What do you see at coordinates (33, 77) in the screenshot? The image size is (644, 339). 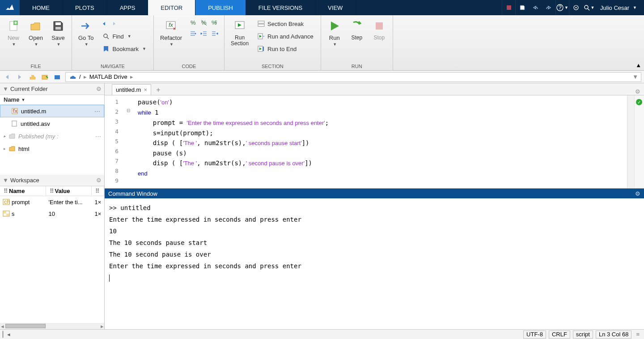 I see `addr-up-icon` at bounding box center [33, 77].